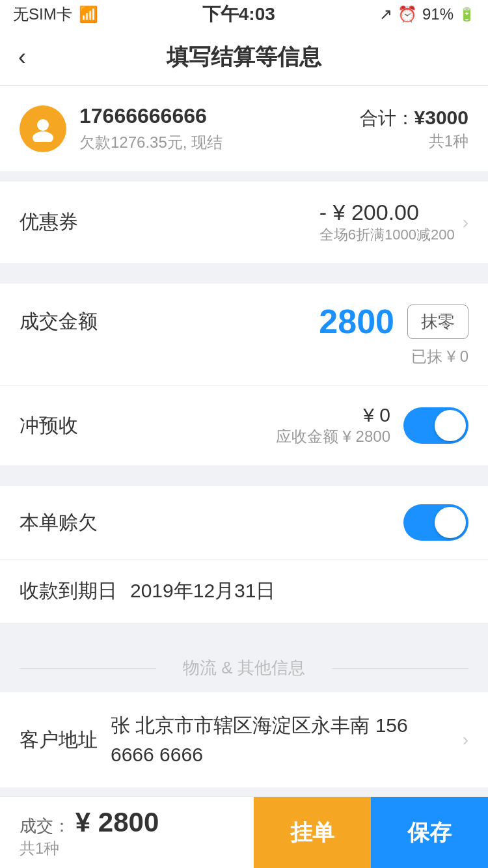  What do you see at coordinates (394, 223) in the screenshot?
I see `coupon-right: - ¥ 200.00 全场6折满1000减200 ›` at bounding box center [394, 223].